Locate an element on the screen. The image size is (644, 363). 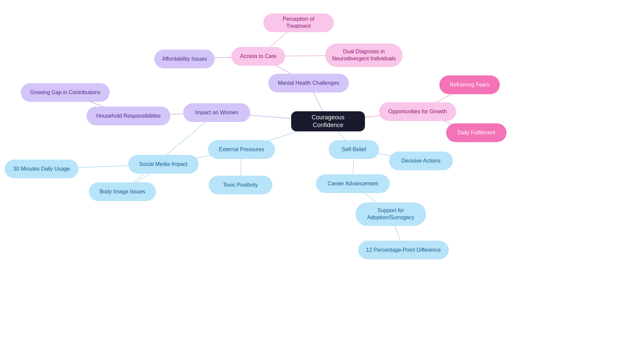
node-impact-women: Impact on Women is located at coordinates (217, 113).